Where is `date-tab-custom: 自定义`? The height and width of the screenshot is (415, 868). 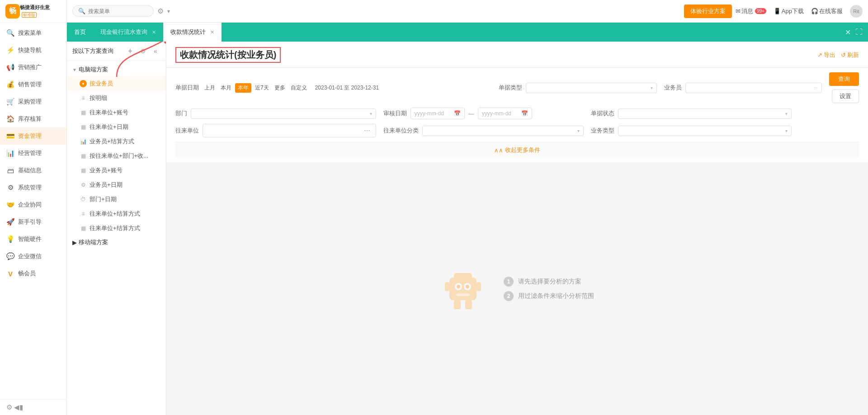
date-tab-custom: 自定义 is located at coordinates (299, 88).